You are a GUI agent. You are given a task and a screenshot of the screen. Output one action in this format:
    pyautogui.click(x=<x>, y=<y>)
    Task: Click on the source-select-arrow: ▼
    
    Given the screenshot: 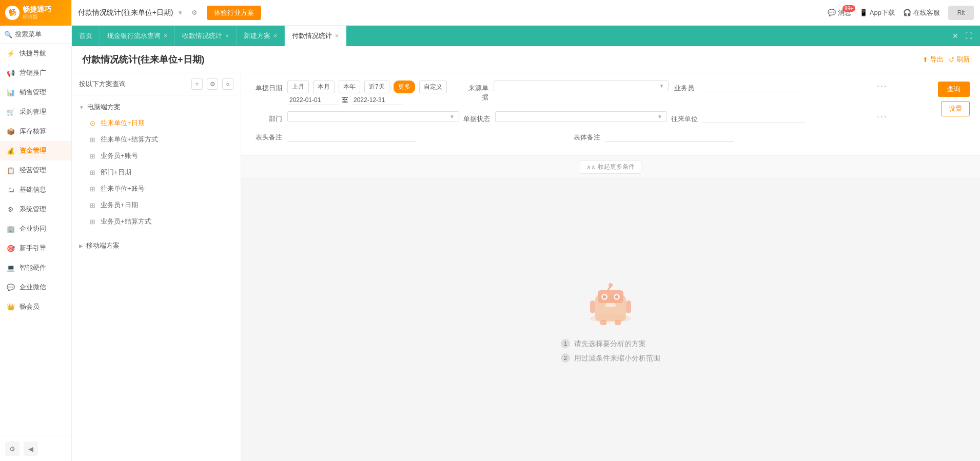 What is the action you would take?
    pyautogui.click(x=661, y=86)
    